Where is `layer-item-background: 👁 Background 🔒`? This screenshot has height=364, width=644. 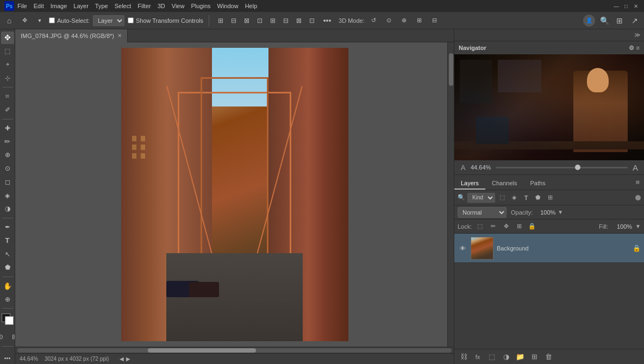 layer-item-background: 👁 Background 🔒 is located at coordinates (549, 248).